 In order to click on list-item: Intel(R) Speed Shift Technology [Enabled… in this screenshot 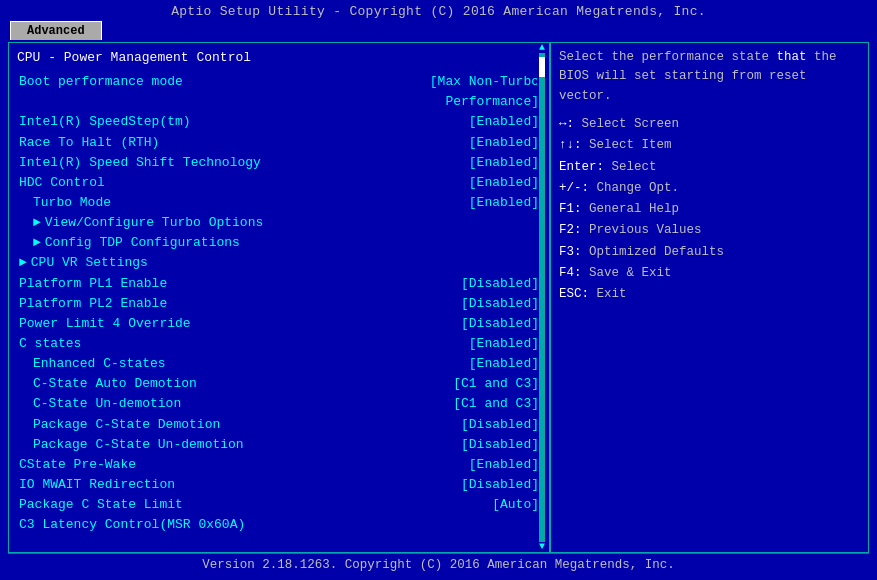, I will do `click(279, 163)`.